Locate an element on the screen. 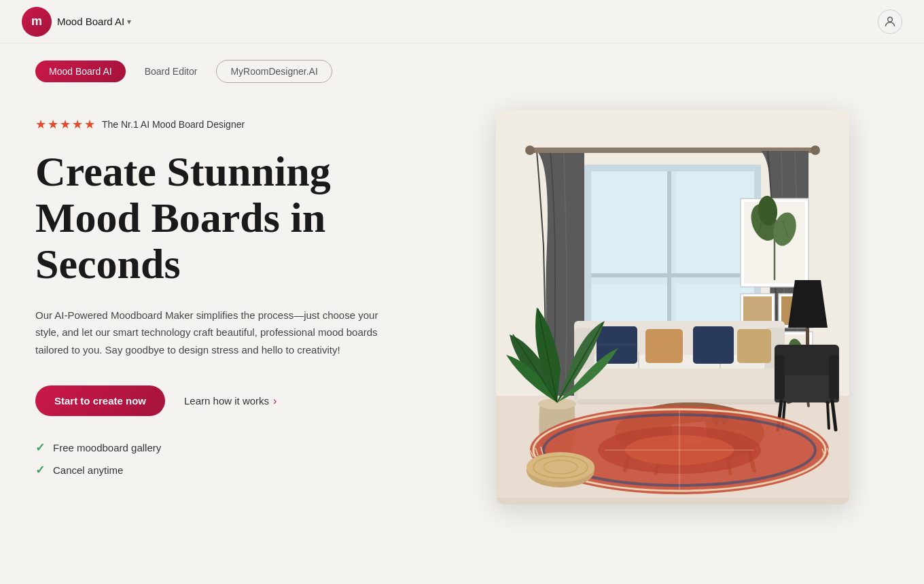 This screenshot has width=924, height=584. learn-how-button: Learn how it works › is located at coordinates (230, 401).